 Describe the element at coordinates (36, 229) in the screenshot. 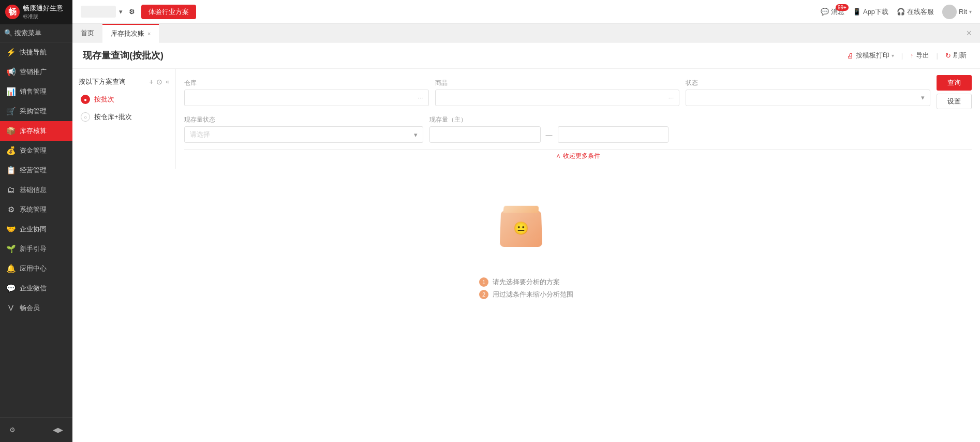

I see `sidebar-item-enterprise: 🤝 企业协同` at that location.